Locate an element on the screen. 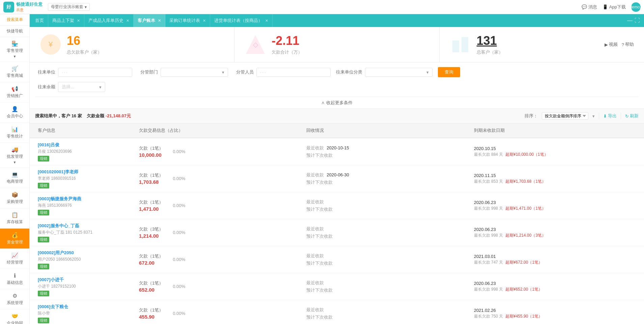 This screenshot has width=644, height=324. sidebar-item-enterprise: 🤝 企业协同 is located at coordinates (15, 317).